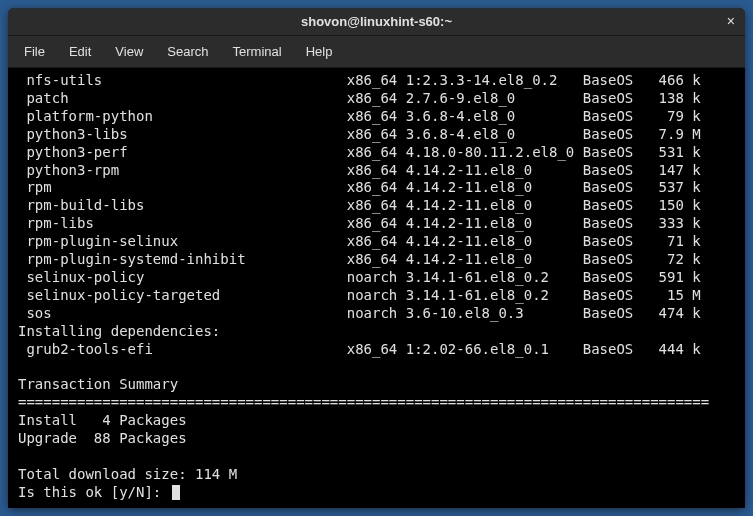  I want to click on cursor, so click(176, 492).